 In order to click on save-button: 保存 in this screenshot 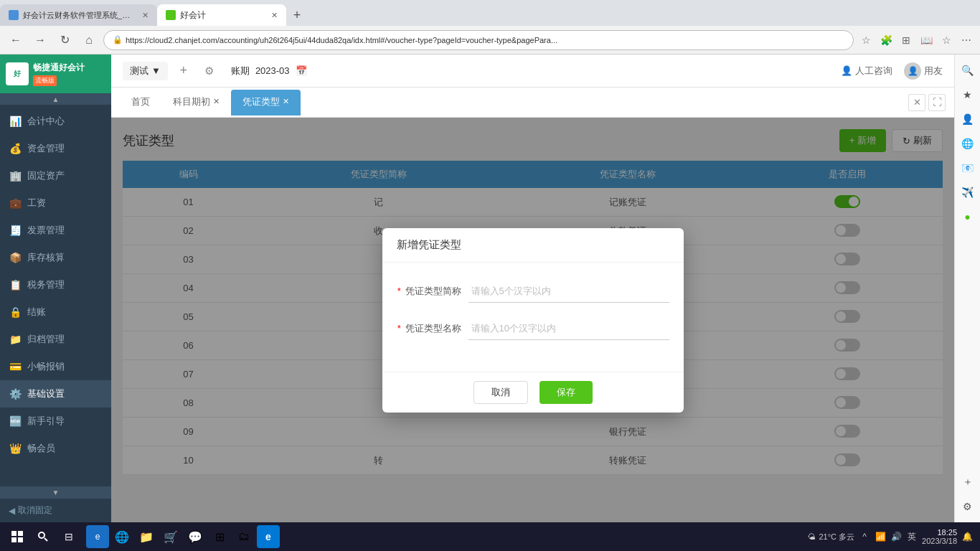, I will do `click(566, 392)`.